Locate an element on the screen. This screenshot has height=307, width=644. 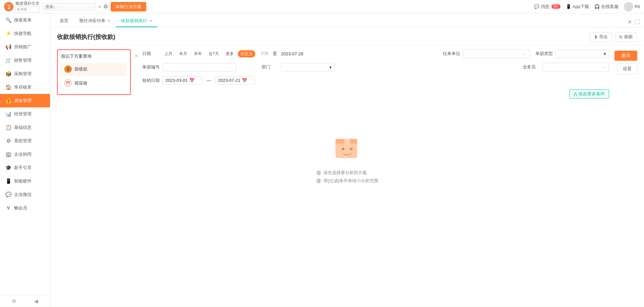
guide-icon: 🎓 is located at coordinates (8, 168).